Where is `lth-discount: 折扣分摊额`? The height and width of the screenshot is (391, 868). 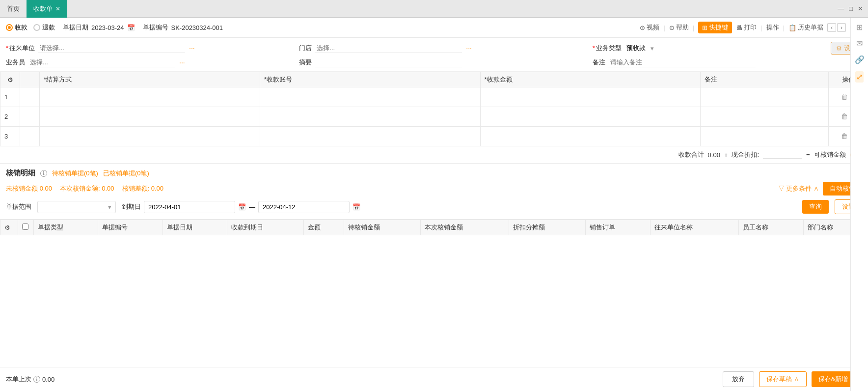 lth-discount: 折扣分摊额 is located at coordinates (547, 228).